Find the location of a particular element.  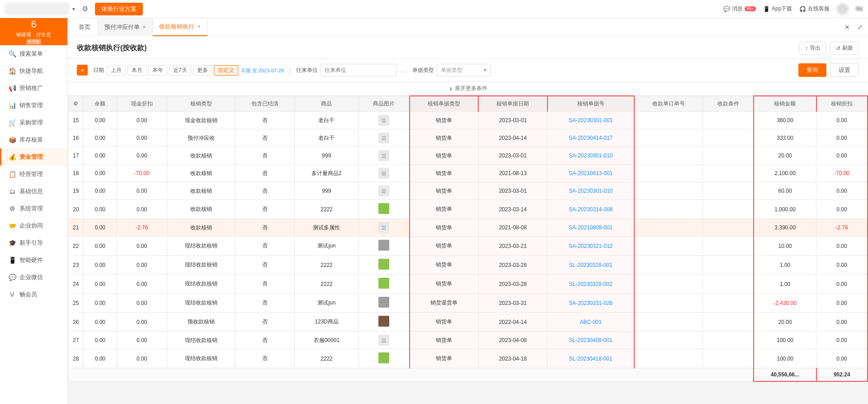

sidebar-item-purchase: 🛒 采购管理 is located at coordinates (33, 123).